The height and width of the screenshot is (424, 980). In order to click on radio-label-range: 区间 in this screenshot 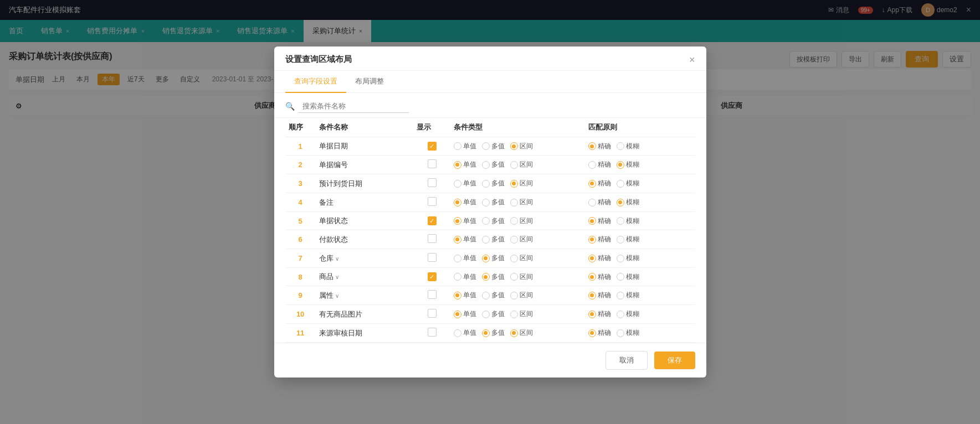, I will do `click(526, 333)`.